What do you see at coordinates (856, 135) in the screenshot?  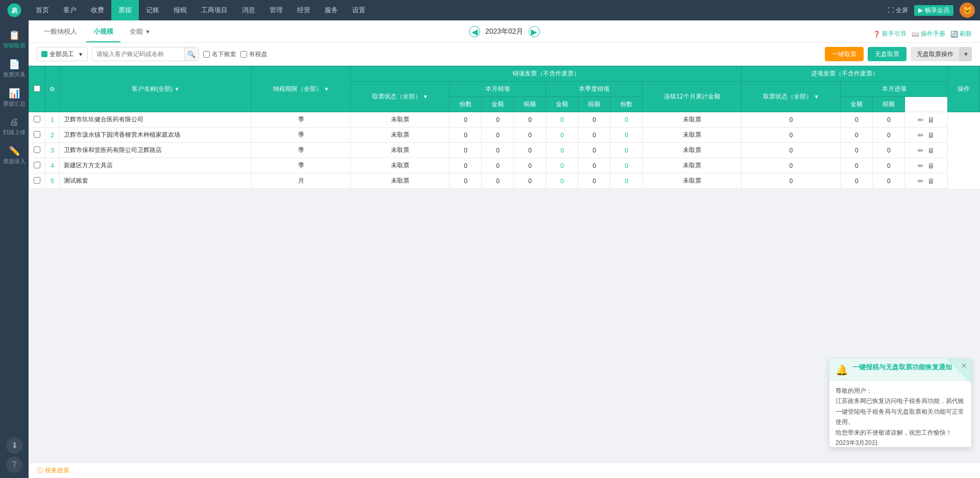 I see `row-purchase-month-amount: 0` at bounding box center [856, 135].